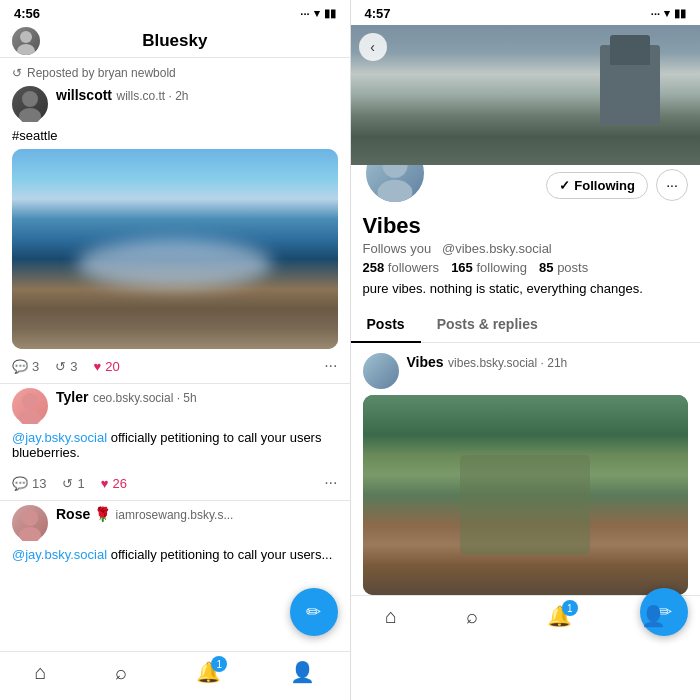  I want to click on post2-text: @jay.bsky.social officially petitioning …, so click(175, 448).